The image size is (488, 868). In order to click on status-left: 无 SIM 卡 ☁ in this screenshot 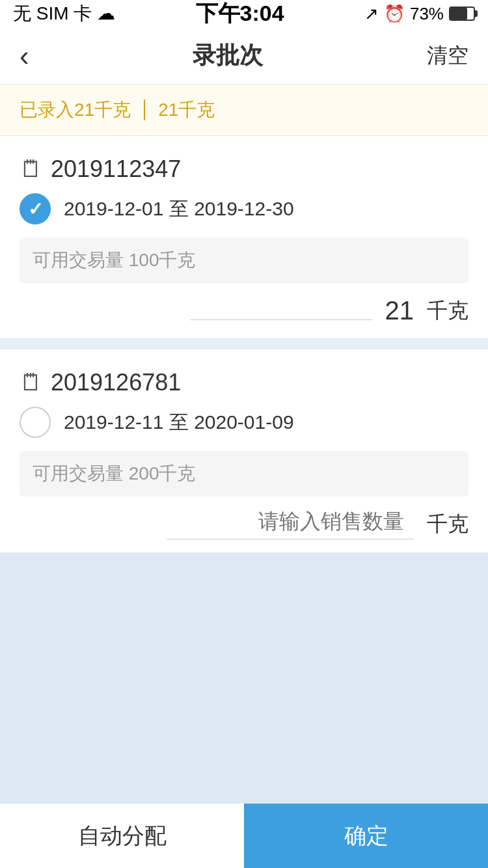, I will do `click(64, 14)`.